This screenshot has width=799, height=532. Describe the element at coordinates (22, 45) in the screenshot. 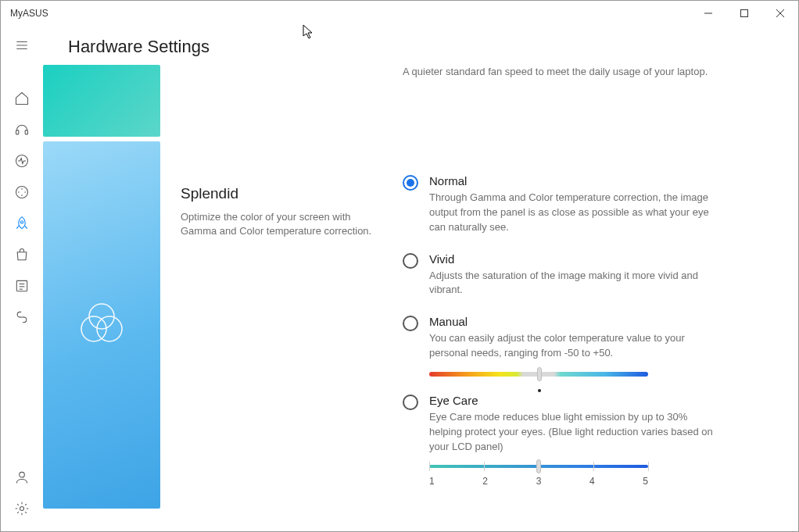

I see `sidebar-item-menu` at that location.